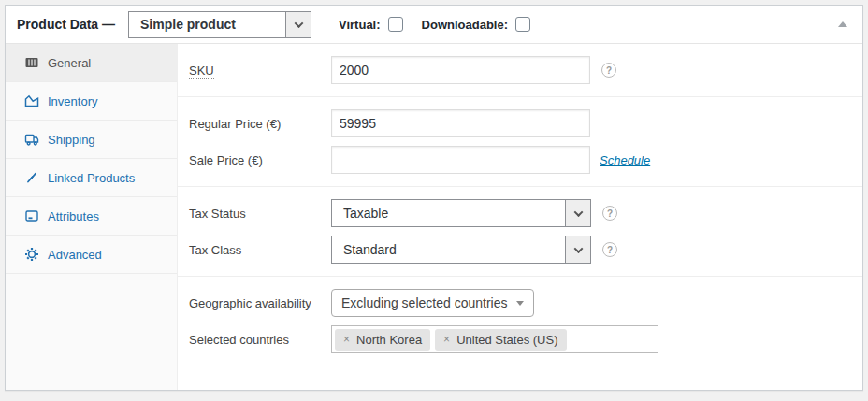 Image resolution: width=868 pixels, height=401 pixels. What do you see at coordinates (92, 64) in the screenshot?
I see `tab-general: General` at bounding box center [92, 64].